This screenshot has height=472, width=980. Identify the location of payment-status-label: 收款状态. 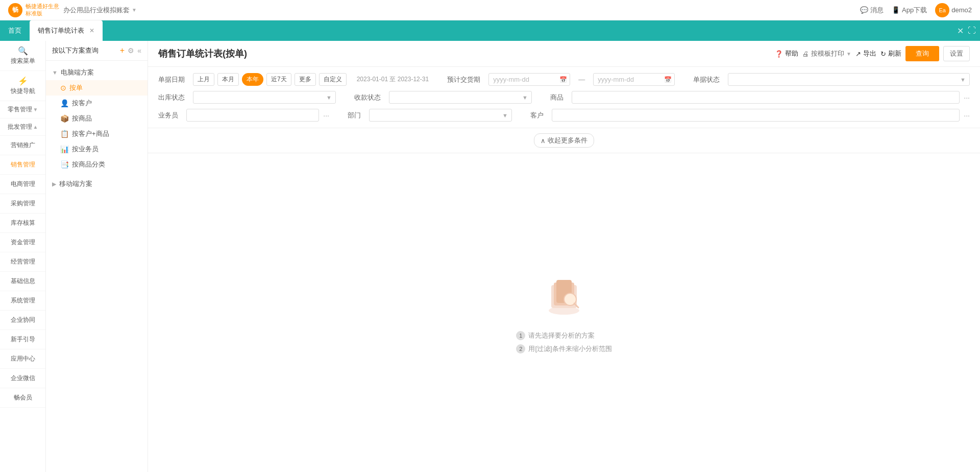
(368, 98).